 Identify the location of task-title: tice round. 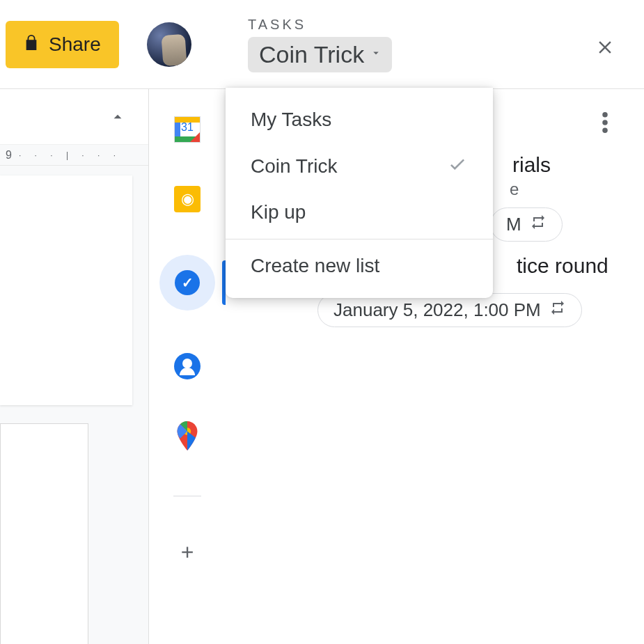
(570, 266).